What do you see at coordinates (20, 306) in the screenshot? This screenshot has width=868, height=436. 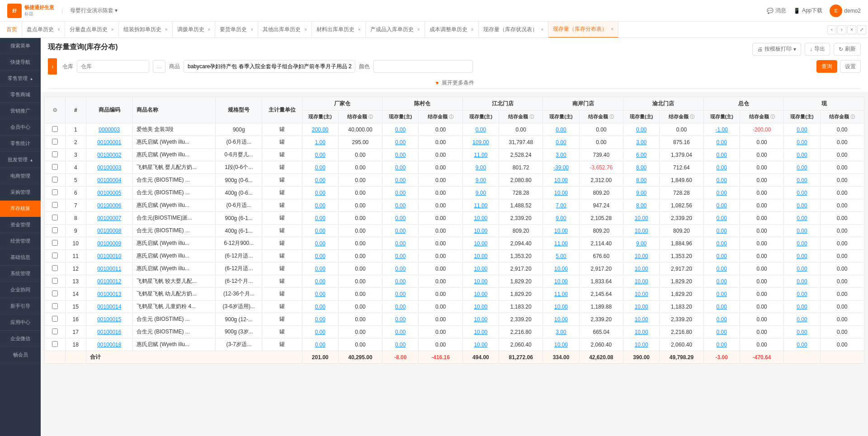 I see `sidebar-item-guide: 新手引导` at bounding box center [20, 306].